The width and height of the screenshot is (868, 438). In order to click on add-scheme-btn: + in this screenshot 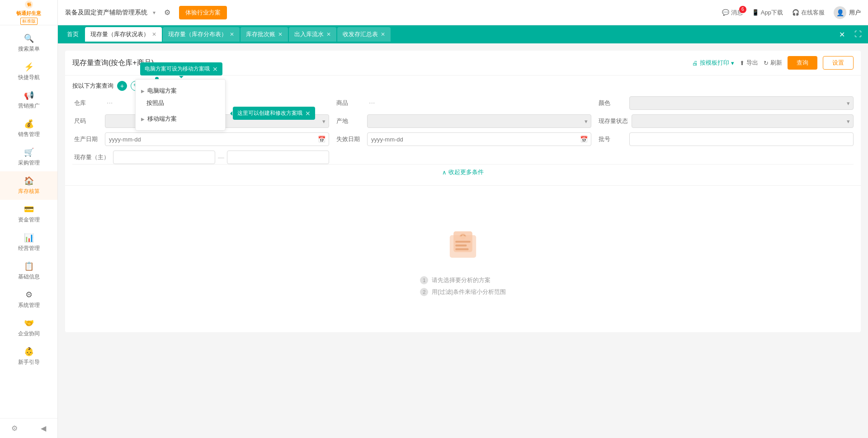, I will do `click(122, 86)`.